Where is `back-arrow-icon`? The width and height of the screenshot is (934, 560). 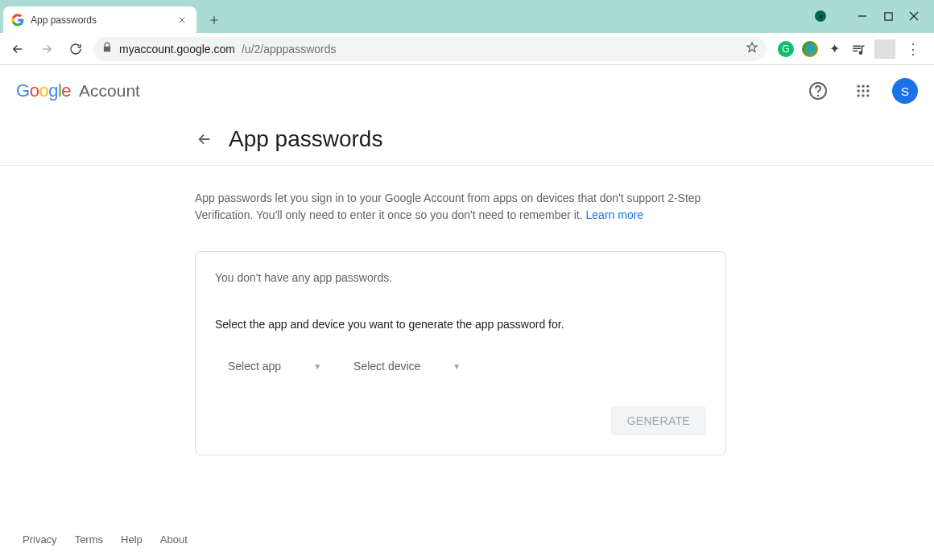 back-arrow-icon is located at coordinates (205, 139).